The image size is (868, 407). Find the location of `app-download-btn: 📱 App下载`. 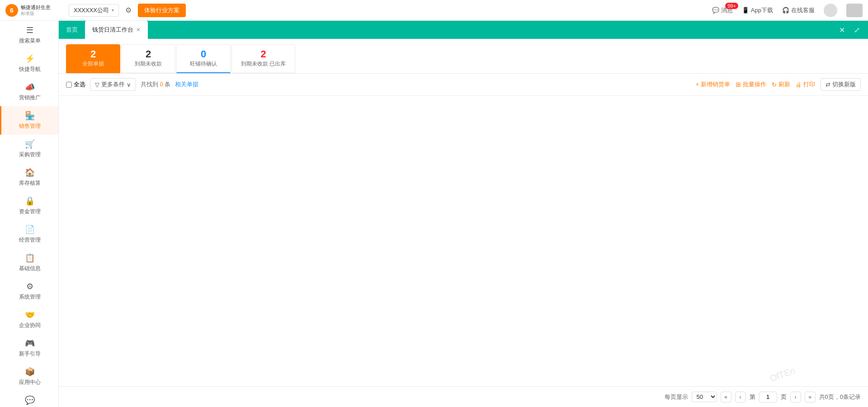

app-download-btn: 📱 App下载 is located at coordinates (758, 10).